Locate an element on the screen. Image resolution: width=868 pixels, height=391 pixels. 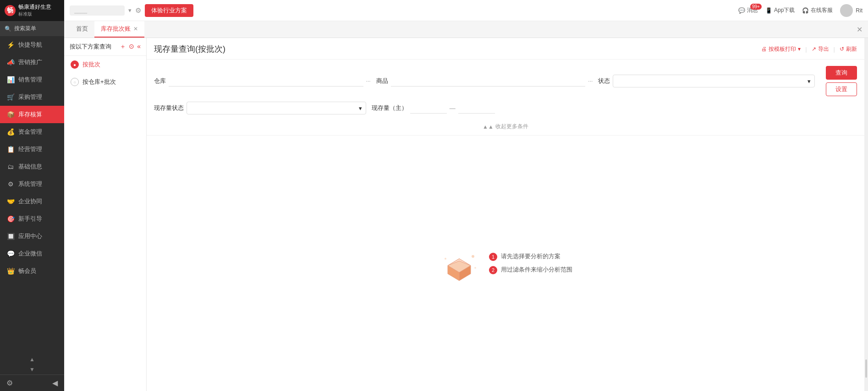
sidebar-item-enterprise: 🤝 企业协同 is located at coordinates (32, 201).